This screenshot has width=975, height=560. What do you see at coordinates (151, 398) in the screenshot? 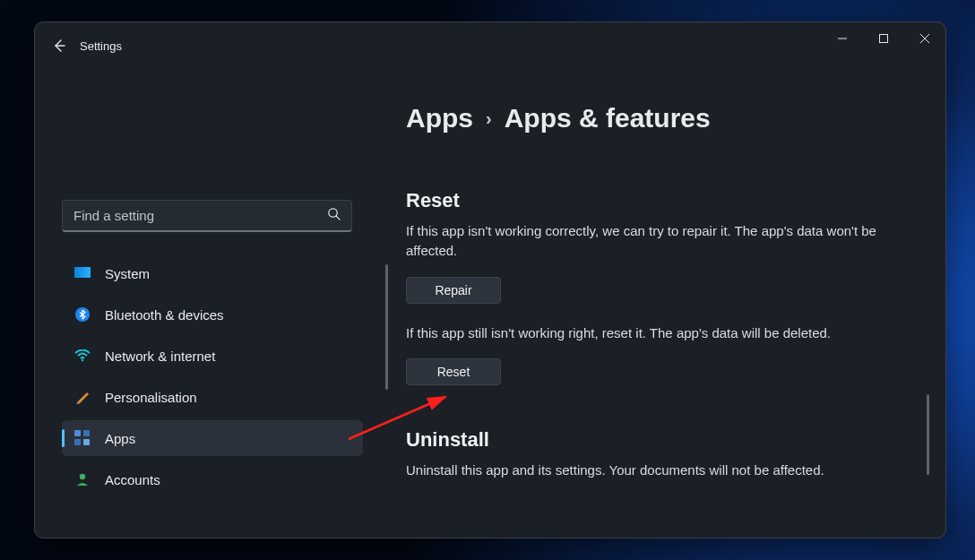
I see `sidebar-item-label: Personalisation` at bounding box center [151, 398].